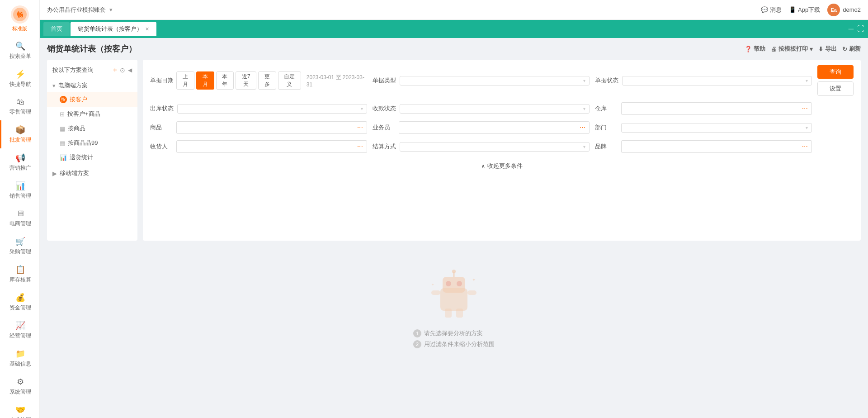 The image size is (868, 418). Describe the element at coordinates (205, 81) in the screenshot. I see `date-btn-this-month: 本月` at that location.